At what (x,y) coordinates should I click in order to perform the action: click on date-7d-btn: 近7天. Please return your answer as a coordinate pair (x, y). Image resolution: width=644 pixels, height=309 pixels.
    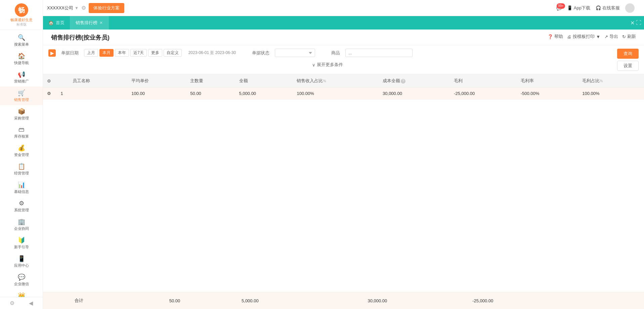
    Looking at the image, I should click on (138, 53).